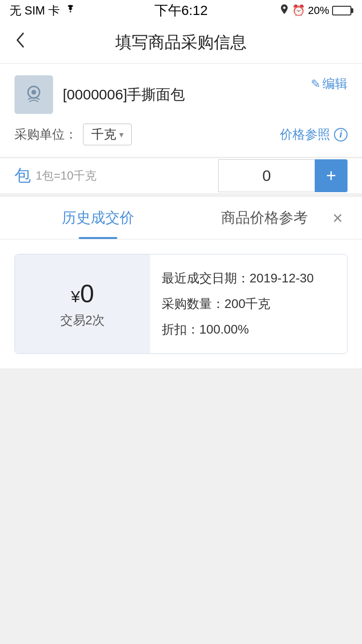 The width and height of the screenshot is (362, 644). What do you see at coordinates (83, 304) in the screenshot?
I see `history-price-left: ¥0 交易2次` at bounding box center [83, 304].